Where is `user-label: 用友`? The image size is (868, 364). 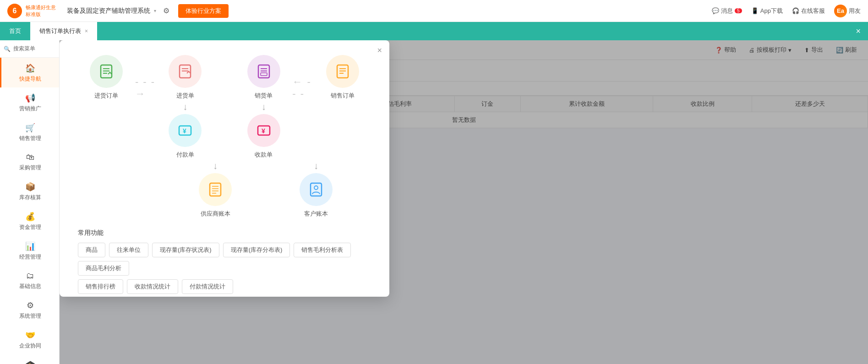 user-label: 用友 is located at coordinates (855, 11).